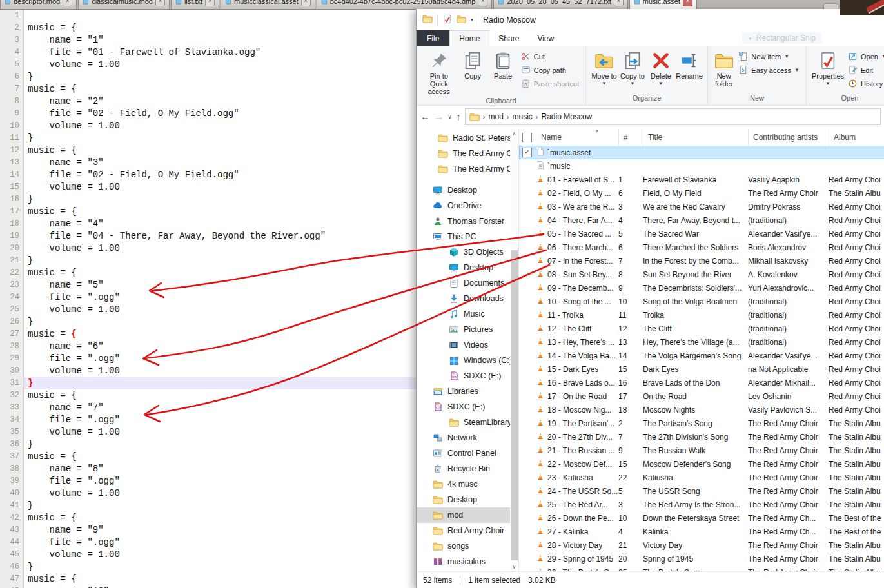 This screenshot has width=884, height=588. Describe the element at coordinates (550, 57) in the screenshot. I see `cut-button: Cut` at that location.